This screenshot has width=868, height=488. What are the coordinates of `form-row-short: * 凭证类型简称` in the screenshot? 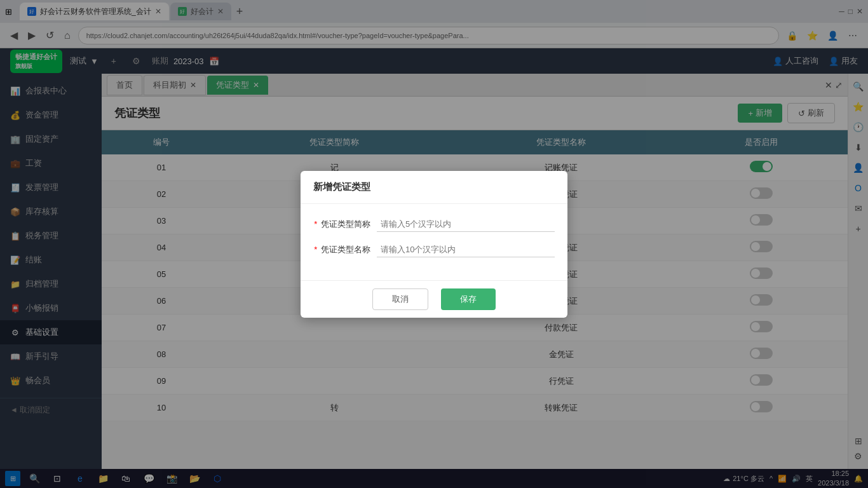 It's located at (434, 224).